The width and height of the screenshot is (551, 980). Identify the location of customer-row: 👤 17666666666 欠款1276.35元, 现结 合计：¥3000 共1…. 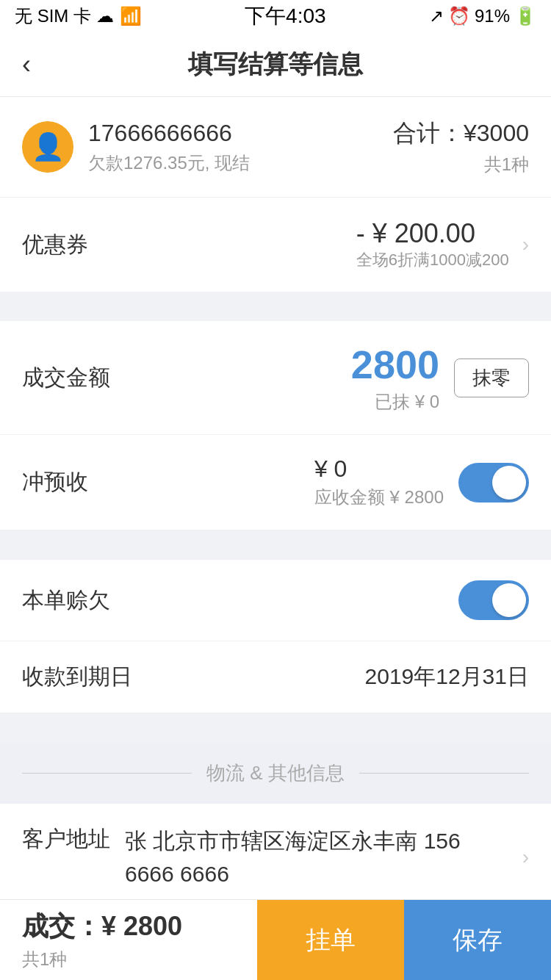
(276, 147).